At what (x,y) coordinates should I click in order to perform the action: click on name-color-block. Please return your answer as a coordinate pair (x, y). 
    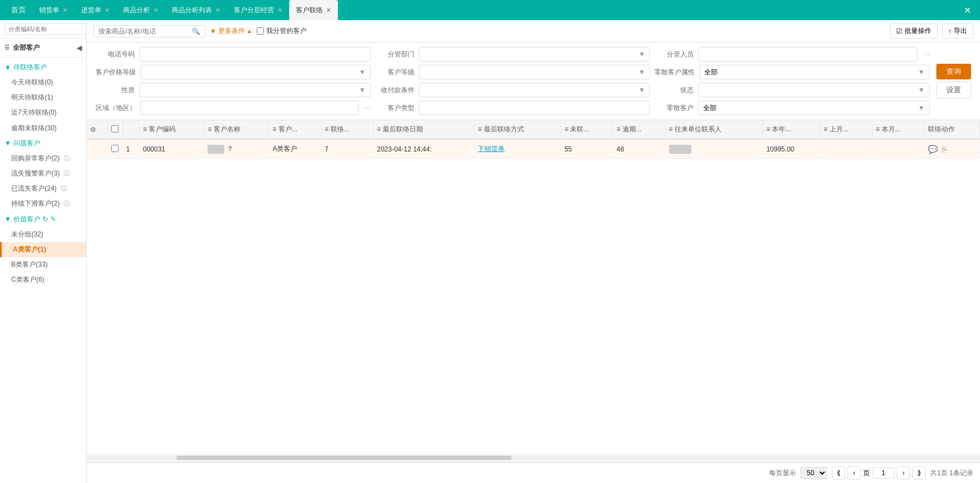
    Looking at the image, I should click on (216, 149).